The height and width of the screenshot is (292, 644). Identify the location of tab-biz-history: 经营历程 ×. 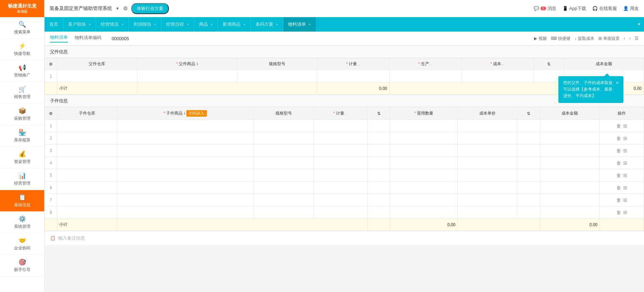
(177, 24).